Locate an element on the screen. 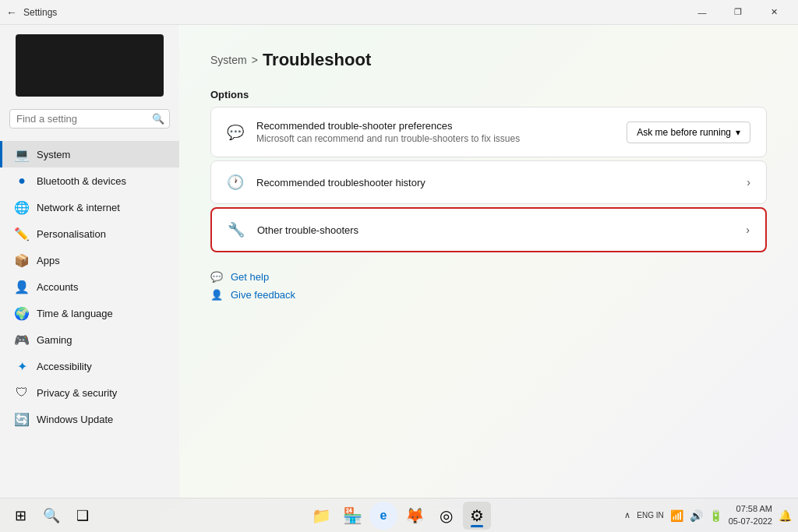  wrench-icon: 🔧 is located at coordinates (236, 230).